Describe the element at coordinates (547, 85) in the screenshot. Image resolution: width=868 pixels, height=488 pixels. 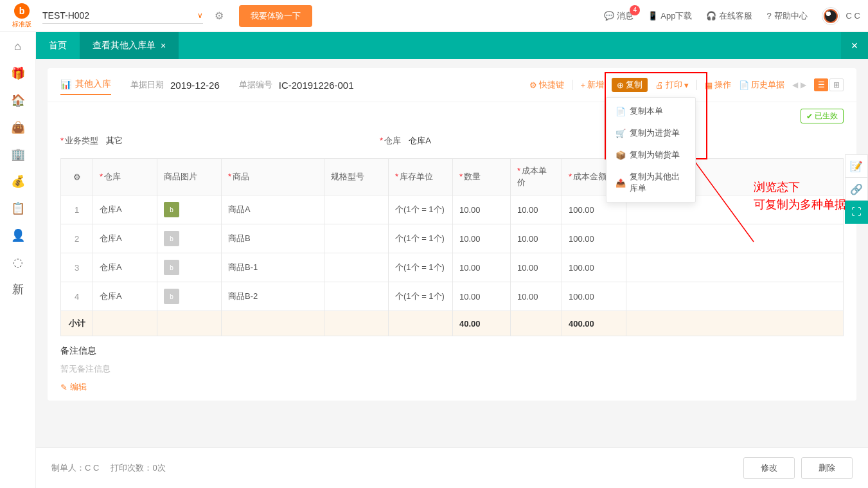
I see `shortcut-link: ⚙ 快捷键` at that location.